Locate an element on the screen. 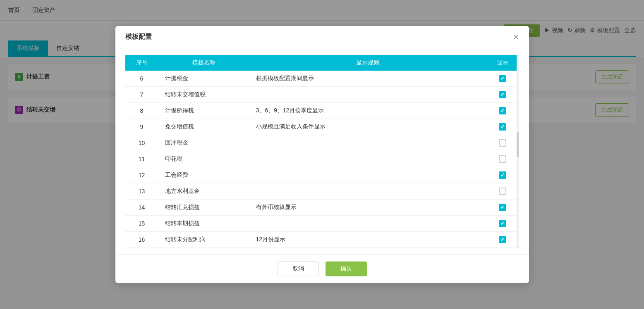 This screenshot has height=309, width=644. table-row: 10回冲税金 is located at coordinates (322, 143).